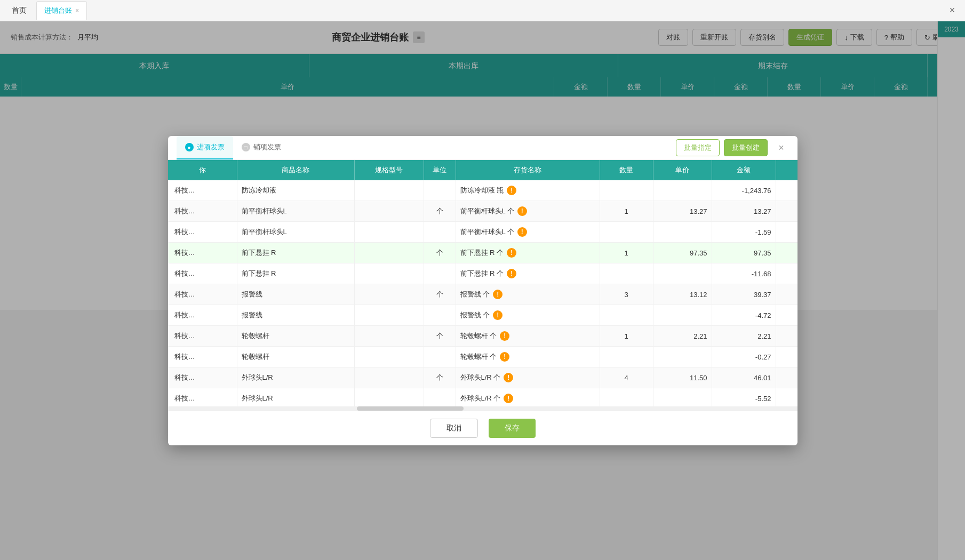  What do you see at coordinates (744, 357) in the screenshot?
I see `cell-amount: -0.27` at bounding box center [744, 357].